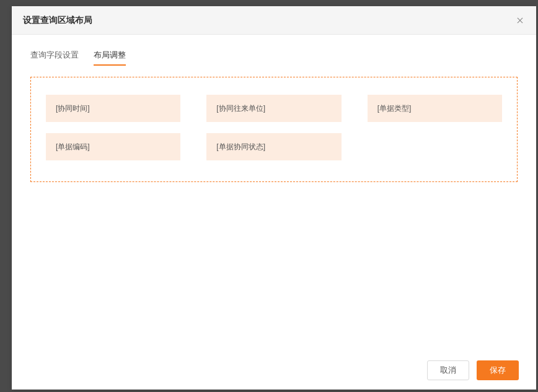  What do you see at coordinates (274, 58) in the screenshot?
I see `tabs: 查询字段设置 布局调整` at bounding box center [274, 58].